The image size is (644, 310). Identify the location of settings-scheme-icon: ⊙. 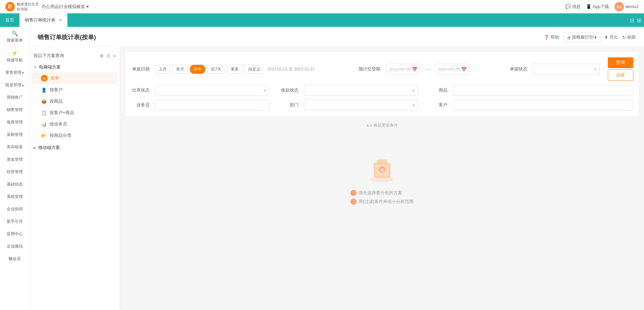
(108, 56).